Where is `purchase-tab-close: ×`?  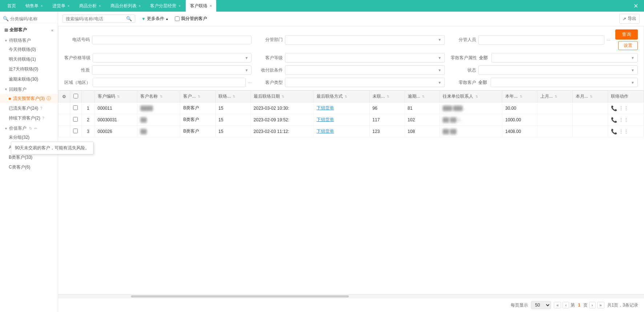 purchase-tab-close: × is located at coordinates (69, 6).